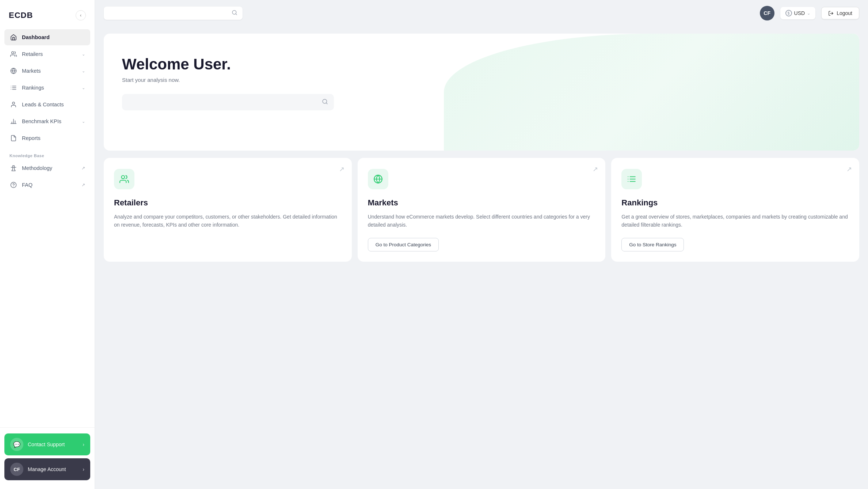  Describe the element at coordinates (31, 138) in the screenshot. I see `sidebar-item-reports-label: Reports` at that location.